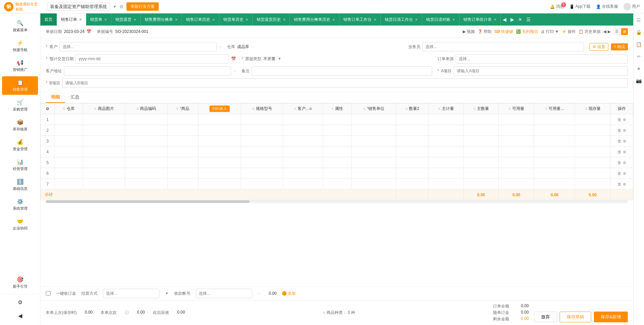 The width and height of the screenshot is (644, 325). Describe the element at coordinates (315, 19) in the screenshot. I see `tab-expense-history: 销售费用分摊单历史 ✕` at that location.